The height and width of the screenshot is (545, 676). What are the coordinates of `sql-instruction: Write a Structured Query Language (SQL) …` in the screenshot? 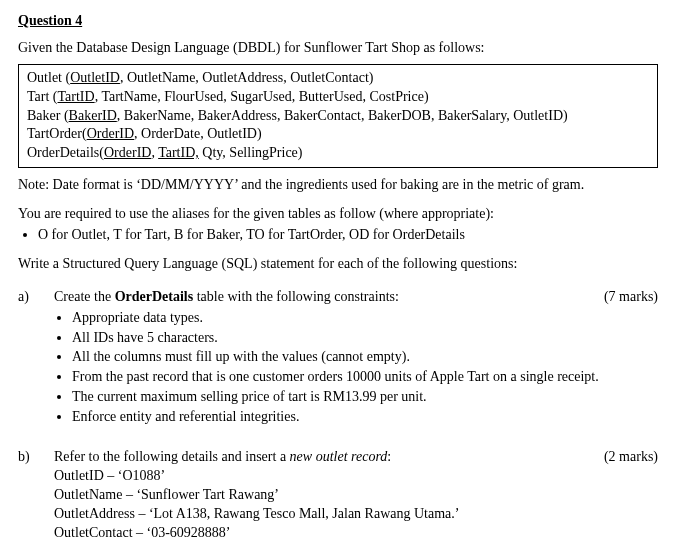 It's located at (338, 264).